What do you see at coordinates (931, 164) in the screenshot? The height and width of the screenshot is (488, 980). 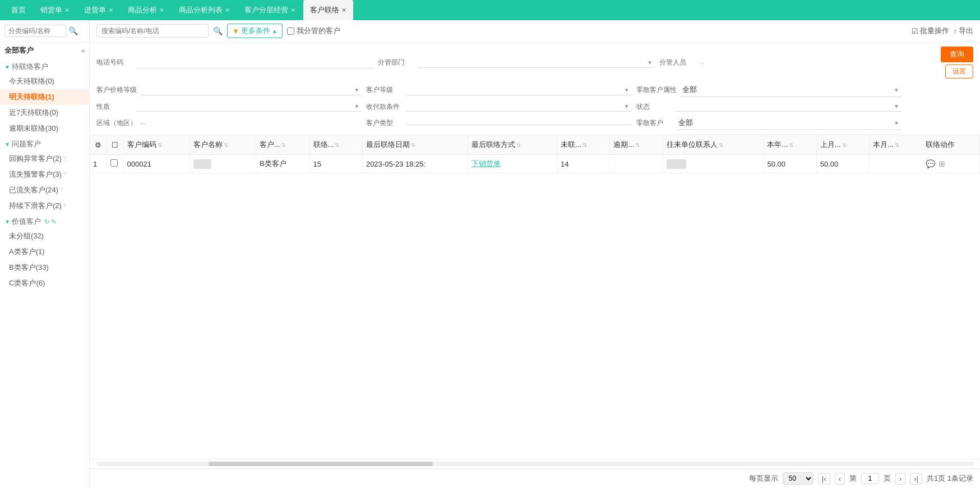 I see `chat-action-icon: 💬` at bounding box center [931, 164].